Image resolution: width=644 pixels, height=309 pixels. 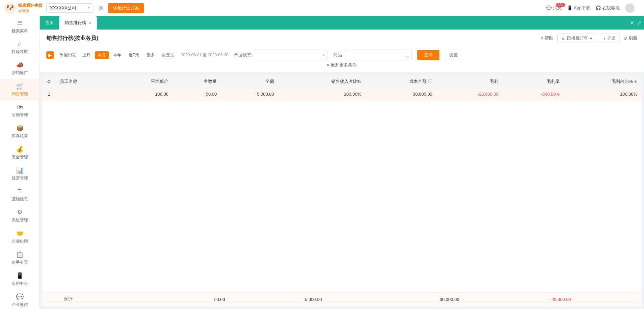 What do you see at coordinates (19, 195) in the screenshot?
I see `sidebar-item-basic-info: 🗒 基础信息` at bounding box center [19, 195].